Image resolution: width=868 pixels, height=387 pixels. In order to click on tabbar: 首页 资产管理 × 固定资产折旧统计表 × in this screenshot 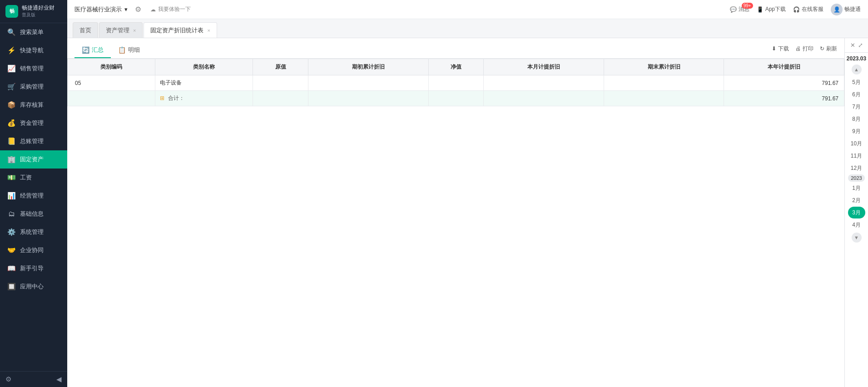, I will do `click(468, 29)`.